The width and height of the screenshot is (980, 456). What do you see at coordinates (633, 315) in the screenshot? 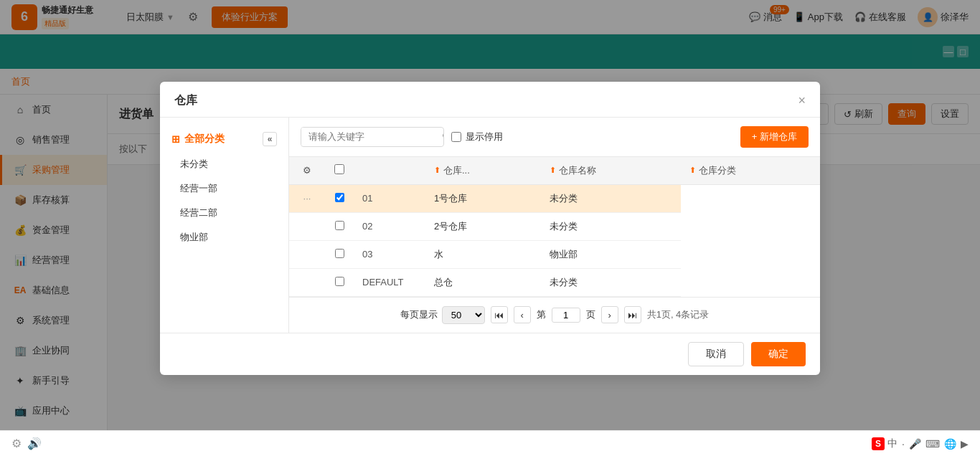
I see `last-page-button: ⏭` at bounding box center [633, 315].